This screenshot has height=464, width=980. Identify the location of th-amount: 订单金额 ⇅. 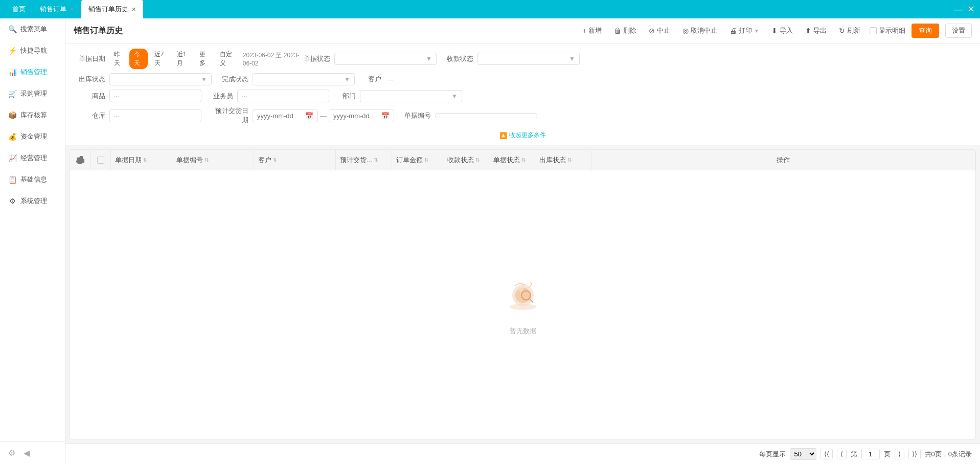
(418, 160).